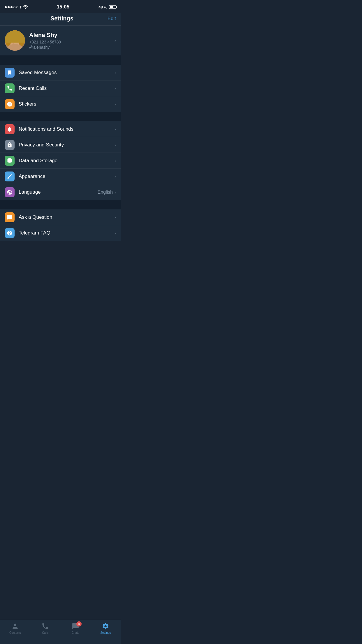 The height and width of the screenshot is (644, 362). I want to click on saved-messages-chevron: ›, so click(115, 72).